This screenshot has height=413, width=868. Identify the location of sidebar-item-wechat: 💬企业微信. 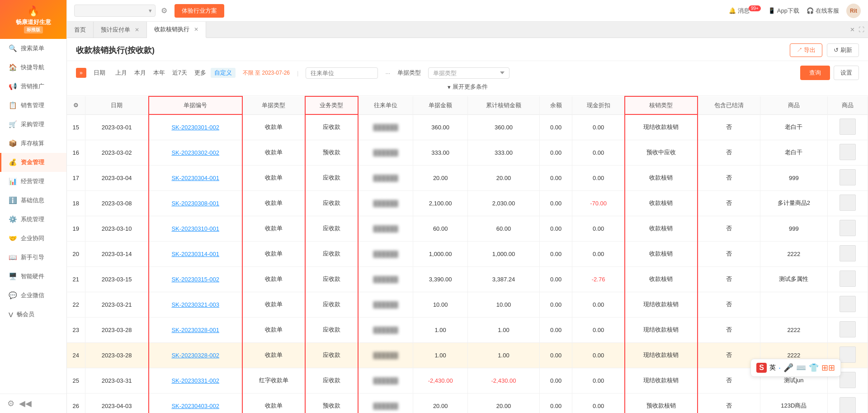
(33, 295).